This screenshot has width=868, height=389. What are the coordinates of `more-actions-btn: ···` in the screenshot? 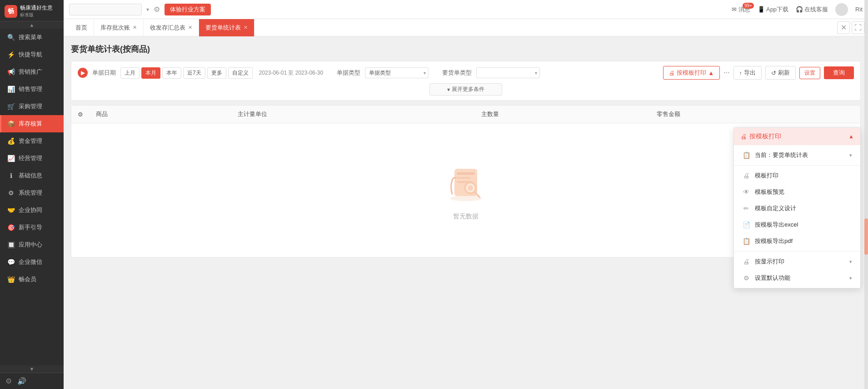 It's located at (726, 73).